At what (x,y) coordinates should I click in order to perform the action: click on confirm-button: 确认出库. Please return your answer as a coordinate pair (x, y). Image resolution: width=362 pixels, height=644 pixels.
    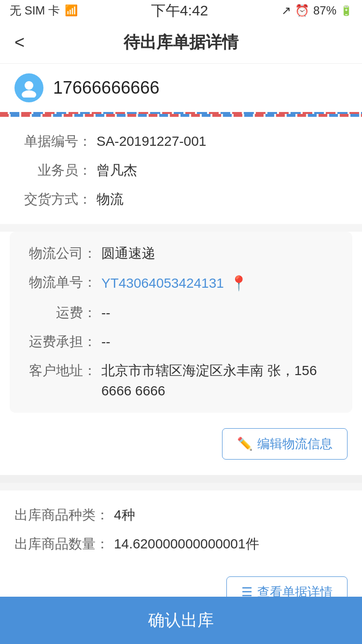
    Looking at the image, I should click on (181, 620).